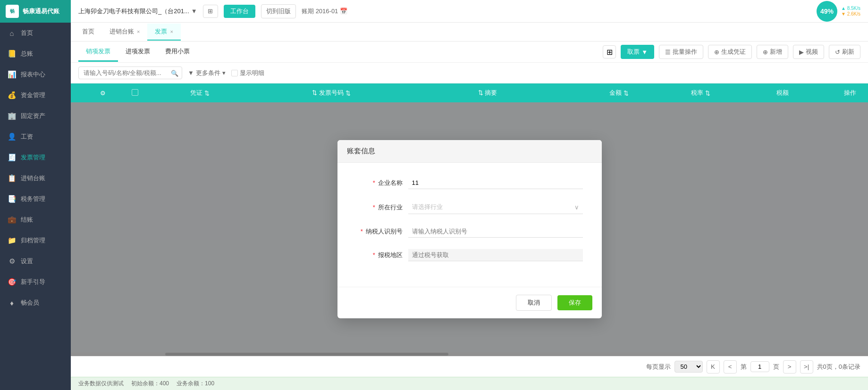 This screenshot has height=390, width=868. What do you see at coordinates (98, 52) in the screenshot?
I see `sub-tab-销项发票: 销项发票` at bounding box center [98, 52].